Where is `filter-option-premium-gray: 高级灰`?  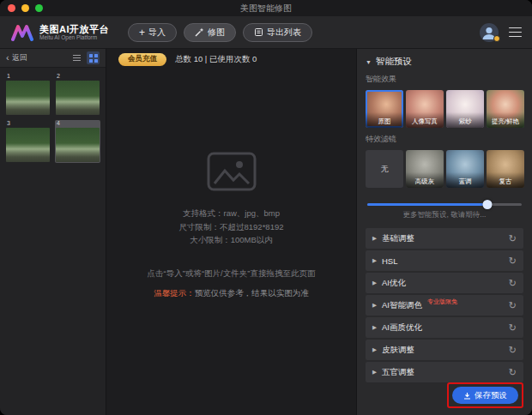 filter-option-premium-gray: 高级灰 is located at coordinates (425, 169).